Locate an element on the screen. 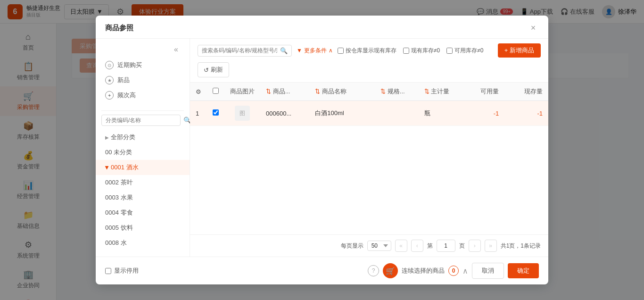 This screenshot has height=300, width=644. refresh-button: ↺ 刷新 is located at coordinates (213, 70).